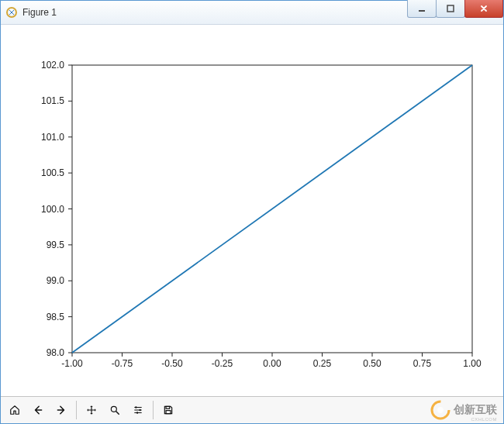 This screenshot has height=424, width=504. Describe the element at coordinates (440, 410) in the screenshot. I see `watermark-icon` at that location.